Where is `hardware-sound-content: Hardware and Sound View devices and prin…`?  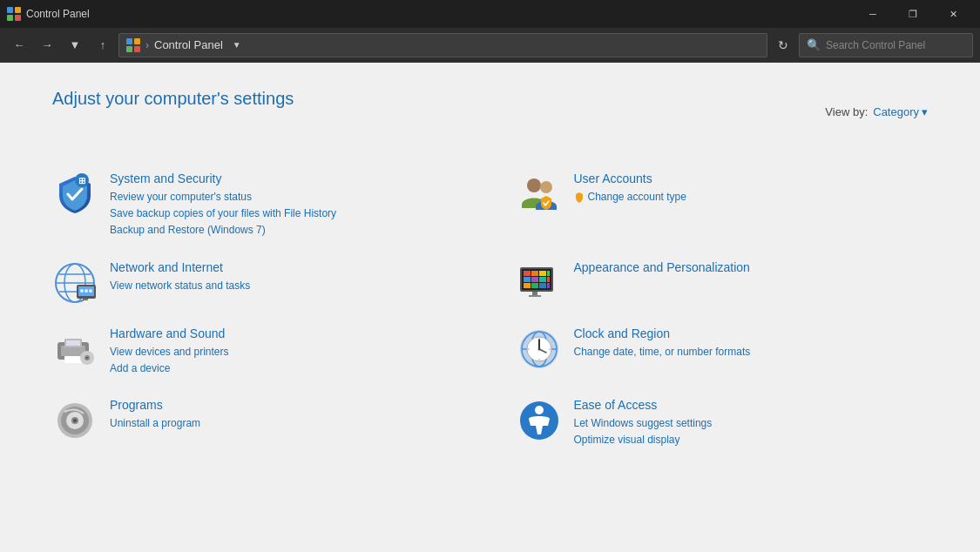
hardware-sound-content: Hardware and Sound View devices and prin… is located at coordinates (287, 352).